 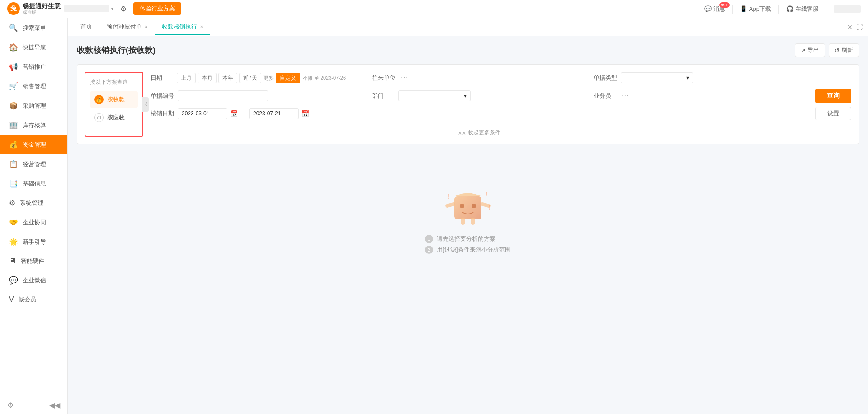 What do you see at coordinates (142, 27) in the screenshot?
I see `tab-bar-left: 首页 预付冲应付单 × 收款核销执行 ×` at bounding box center [142, 27].